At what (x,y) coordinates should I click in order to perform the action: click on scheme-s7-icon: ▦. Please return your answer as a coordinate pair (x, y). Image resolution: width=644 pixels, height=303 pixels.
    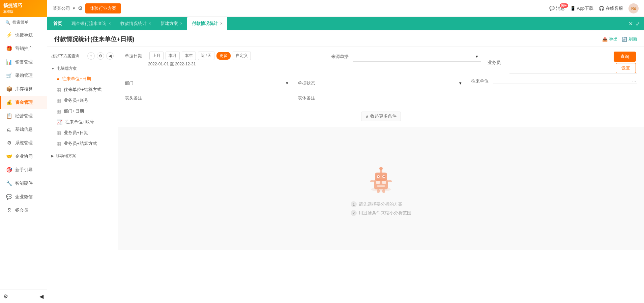
    Looking at the image, I should click on (59, 144).